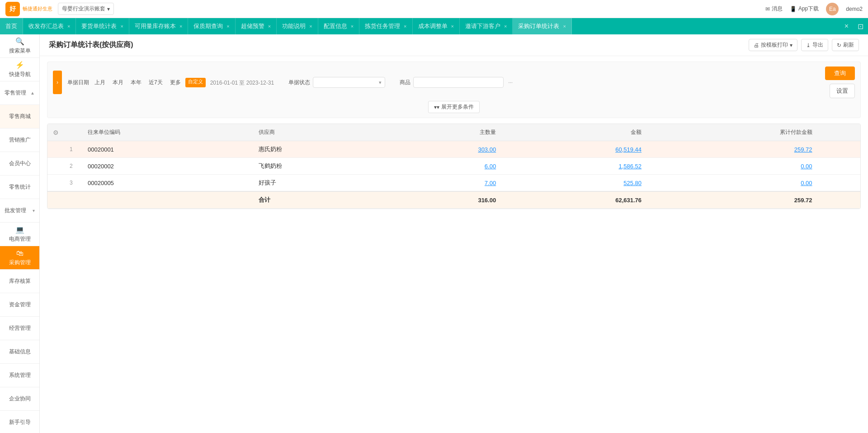  I want to click on tab-function: 功能说明 ×, so click(297, 26).